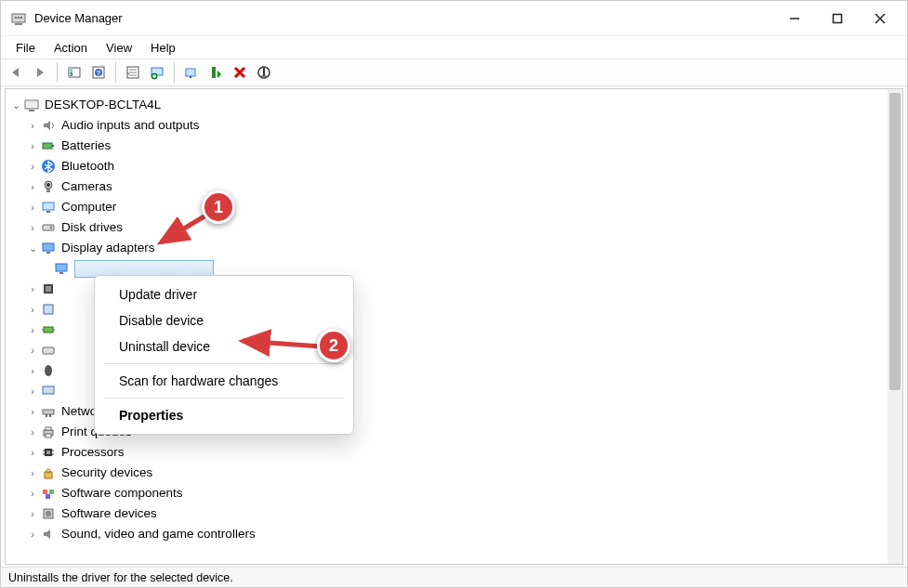 The image size is (908, 588). What do you see at coordinates (74, 72) in the screenshot?
I see `show-hide-console-tree-button` at bounding box center [74, 72].